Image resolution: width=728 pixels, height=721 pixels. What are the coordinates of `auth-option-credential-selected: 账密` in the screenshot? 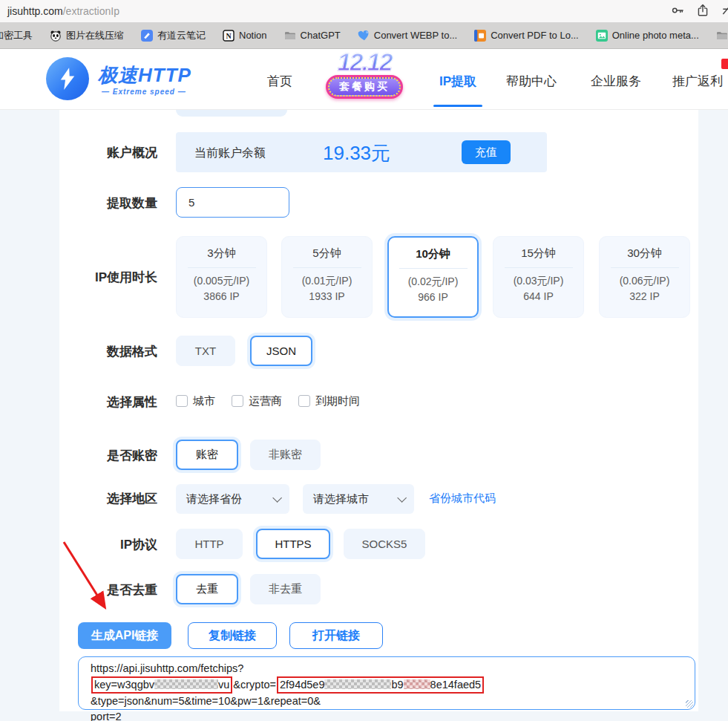 It's located at (207, 454).